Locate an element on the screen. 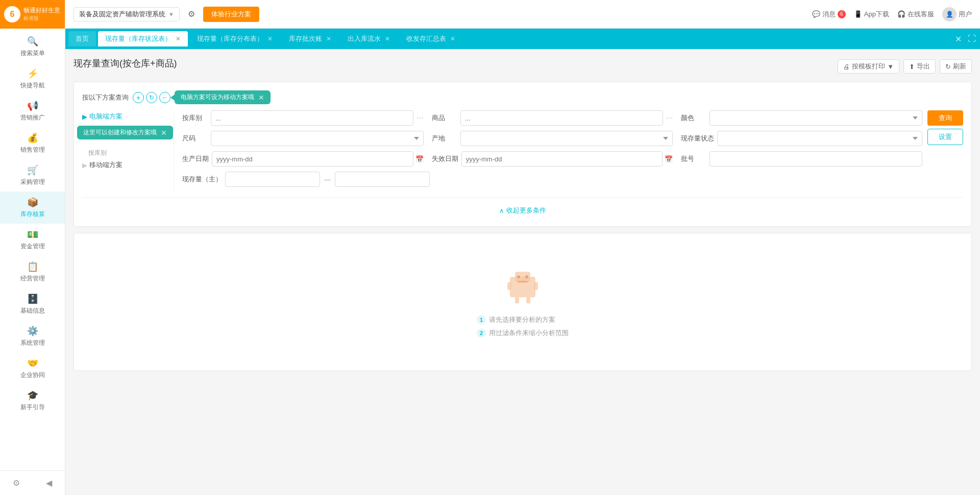 Image resolution: width=980 pixels, height=495 pixels. tree-node-mobile-scheme: ▶ 移动端方案 is located at coordinates (125, 165).